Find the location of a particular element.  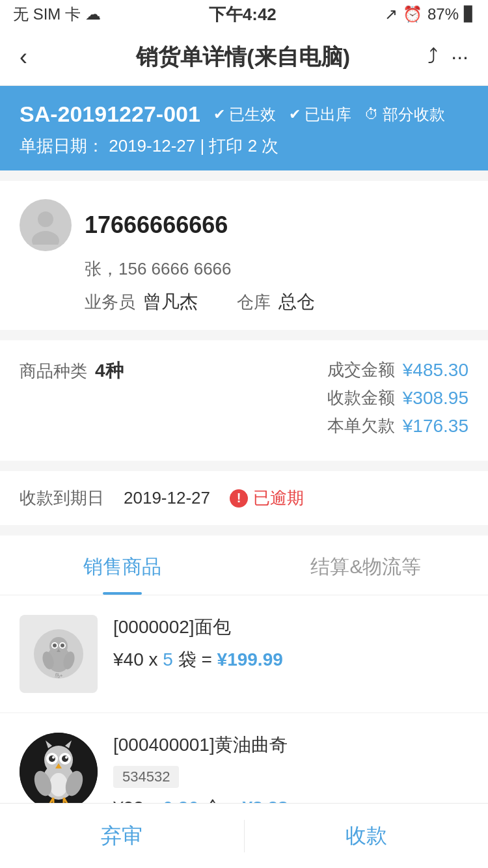

status-left: 无 SIM 卡 ☁ is located at coordinates (57, 14).